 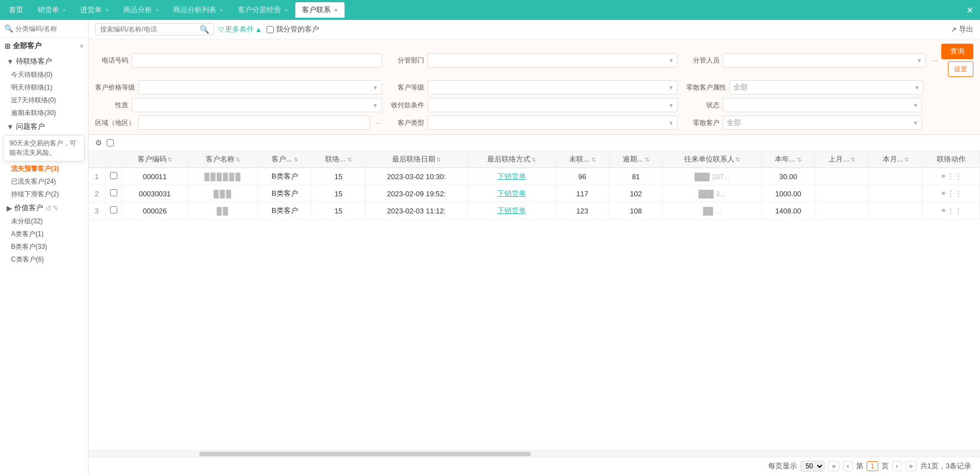 What do you see at coordinates (834, 466) in the screenshot?
I see `first-page-btn: «` at bounding box center [834, 466].